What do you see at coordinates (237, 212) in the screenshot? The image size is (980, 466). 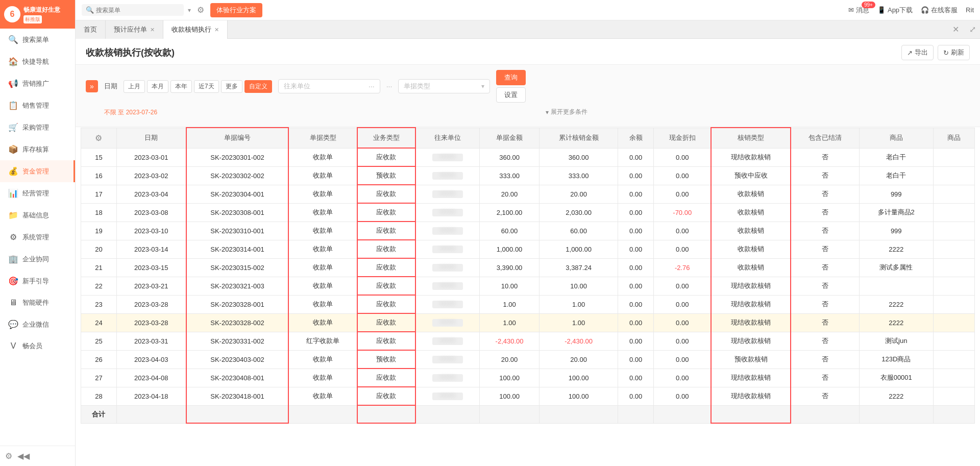 I see `voucher-no-link: SK-20230308-001` at bounding box center [237, 212].